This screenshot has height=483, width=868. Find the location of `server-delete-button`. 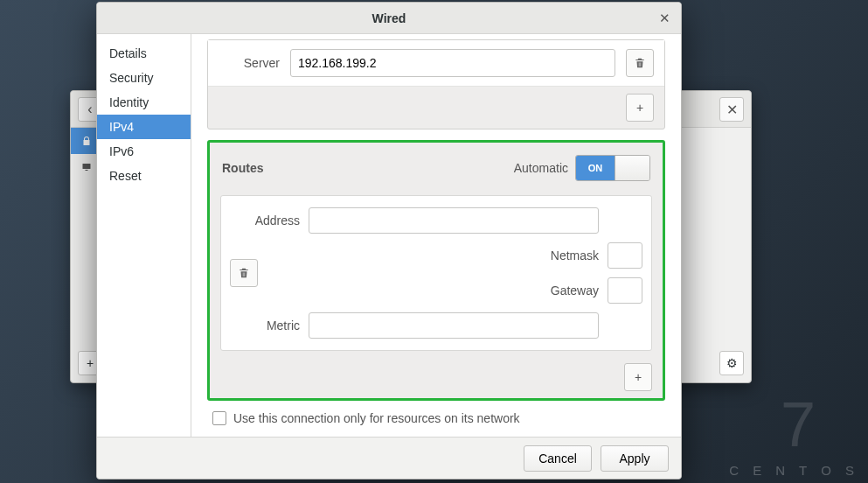

server-delete-button is located at coordinates (640, 63).